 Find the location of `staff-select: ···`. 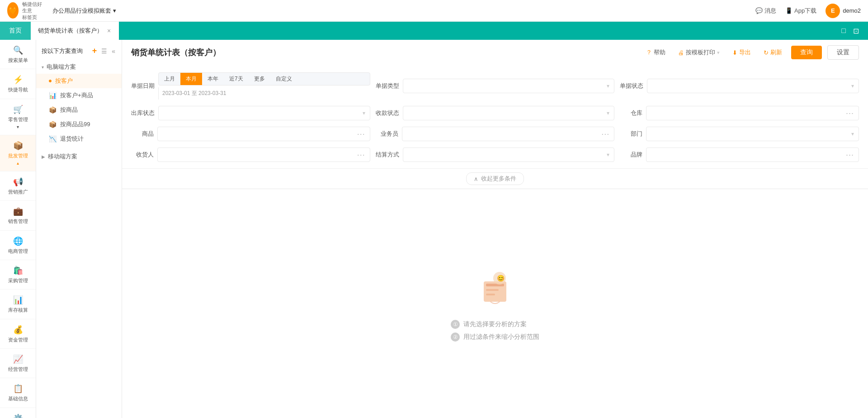

staff-select: ··· is located at coordinates (508, 134).